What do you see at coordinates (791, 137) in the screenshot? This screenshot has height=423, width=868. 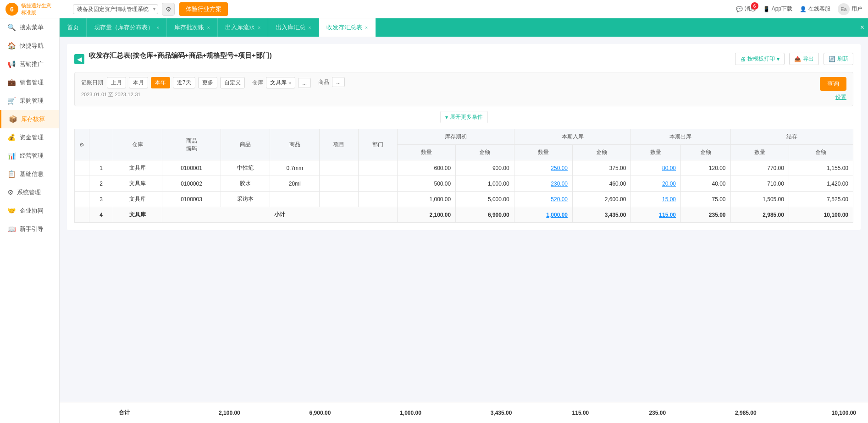 I see `th-balance: 结存` at bounding box center [791, 137].